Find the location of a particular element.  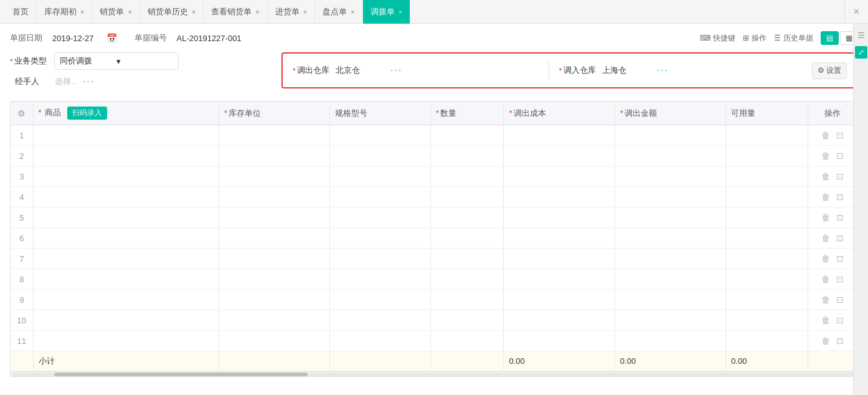

sidebar-list-icon: ☰ is located at coordinates (861, 35).